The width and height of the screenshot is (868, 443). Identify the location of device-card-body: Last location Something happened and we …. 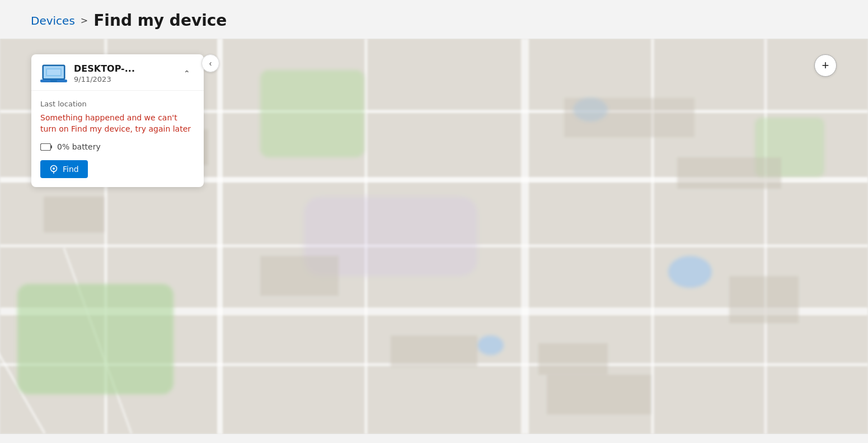
(118, 139).